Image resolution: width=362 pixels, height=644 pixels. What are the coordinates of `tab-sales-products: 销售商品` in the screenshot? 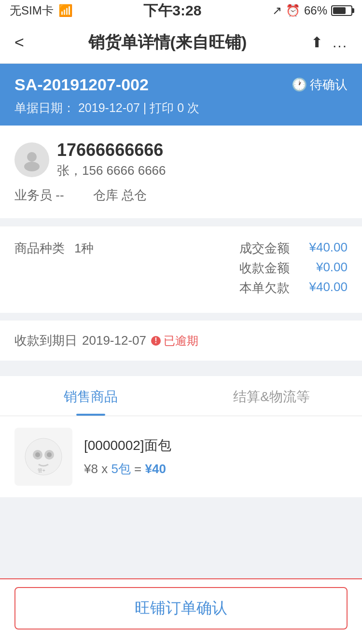 It's located at (91, 396).